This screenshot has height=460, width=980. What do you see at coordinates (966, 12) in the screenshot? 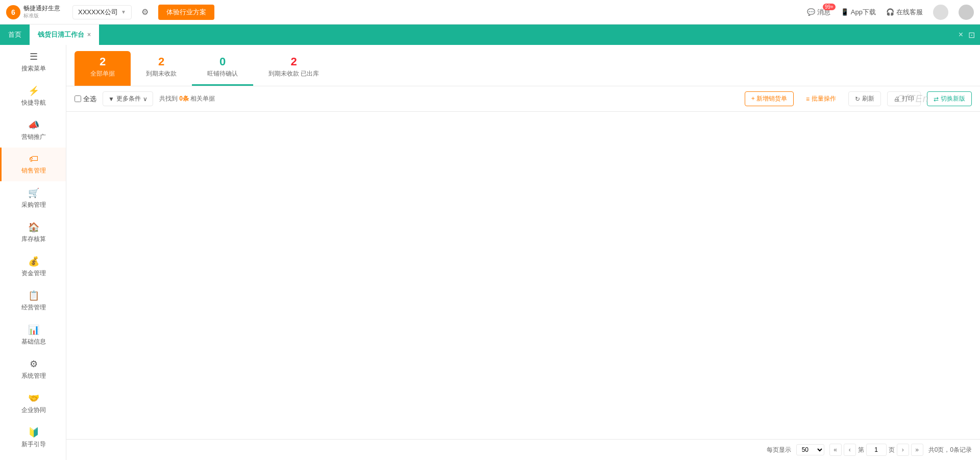
I see `username-area` at bounding box center [966, 12].